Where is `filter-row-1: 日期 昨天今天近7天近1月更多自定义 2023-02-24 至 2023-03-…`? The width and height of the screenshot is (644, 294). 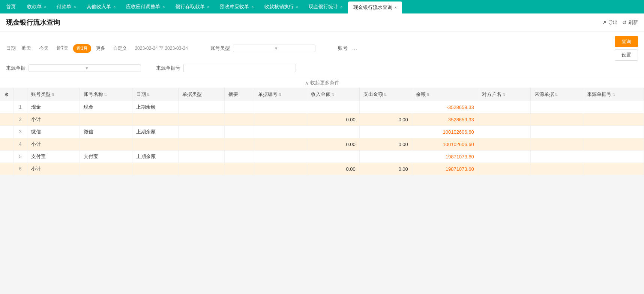 filter-row-1: 日期 昨天今天近7天近1月更多自定义 2023-02-24 至 2023-03-… is located at coordinates (322, 48).